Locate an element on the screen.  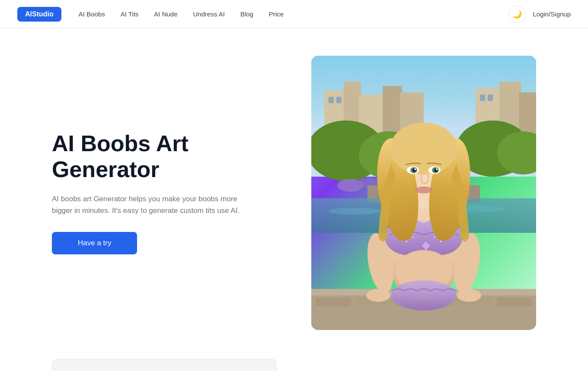
nav-ai-boobs: AI Boobs is located at coordinates (92, 14).